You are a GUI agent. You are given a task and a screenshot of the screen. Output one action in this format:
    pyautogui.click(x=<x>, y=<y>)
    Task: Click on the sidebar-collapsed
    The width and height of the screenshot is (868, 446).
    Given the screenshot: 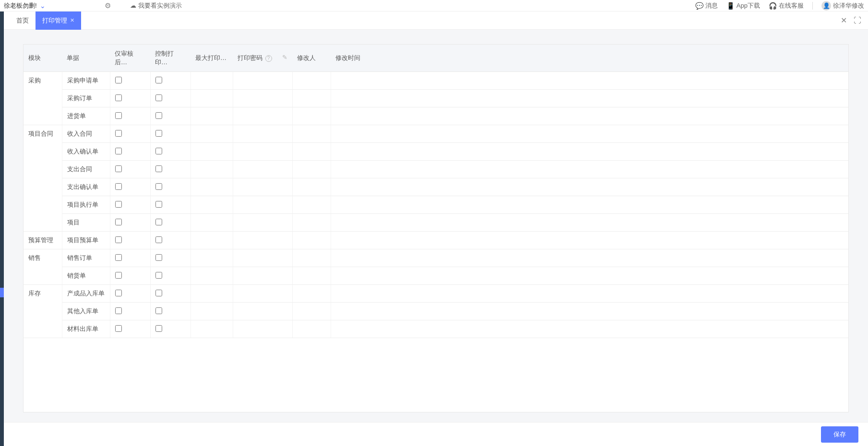 What is the action you would take?
    pyautogui.click(x=2, y=229)
    